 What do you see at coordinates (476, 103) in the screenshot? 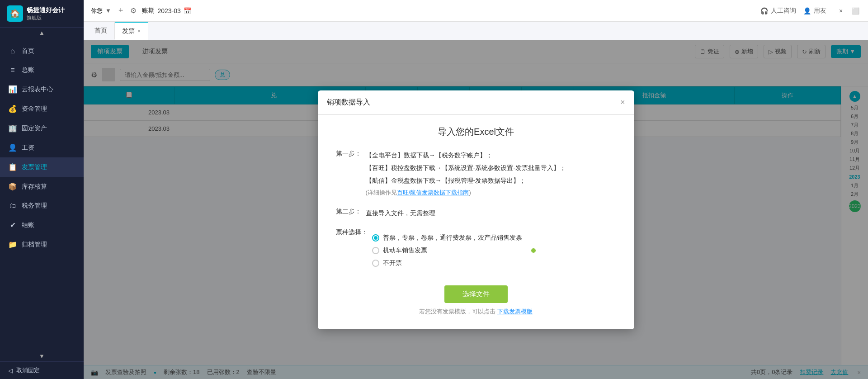
I see `modal-header: 销项数据导入 ×` at bounding box center [476, 103].